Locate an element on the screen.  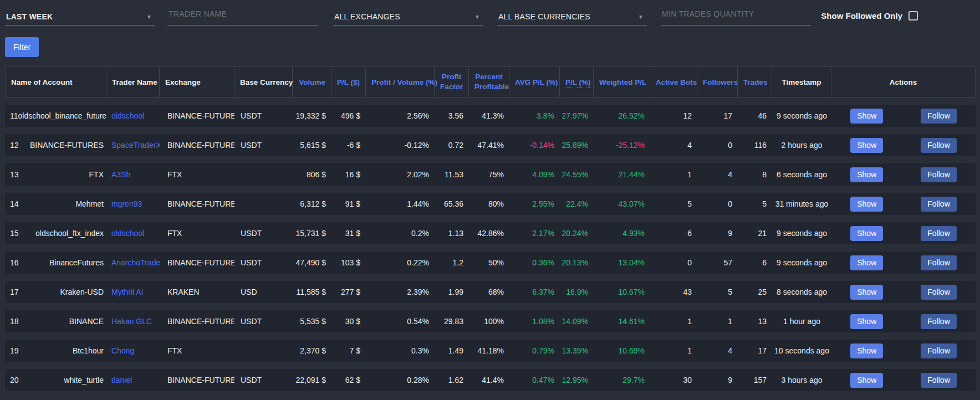
trader-link: Hakan GLC is located at coordinates (132, 321).